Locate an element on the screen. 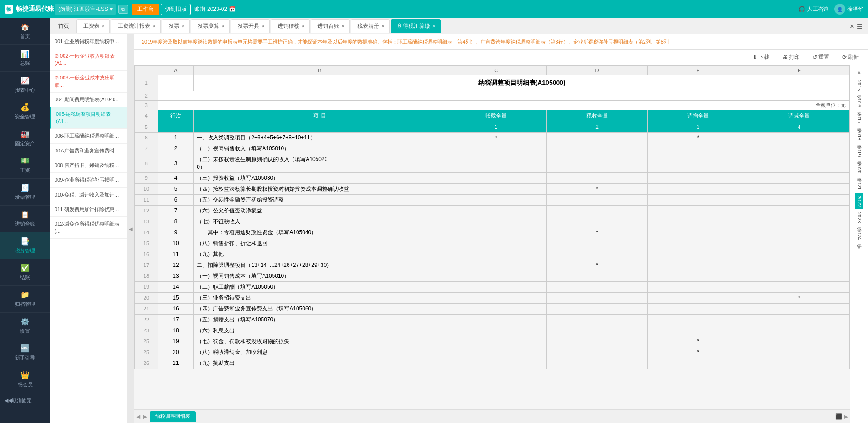  tab-invoice-open-close: ✕ is located at coordinates (263, 26).